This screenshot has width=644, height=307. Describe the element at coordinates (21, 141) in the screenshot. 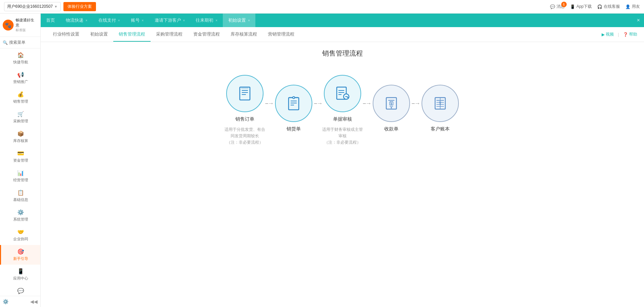

I see `sidebar-item-label: 库存核算` at that location.